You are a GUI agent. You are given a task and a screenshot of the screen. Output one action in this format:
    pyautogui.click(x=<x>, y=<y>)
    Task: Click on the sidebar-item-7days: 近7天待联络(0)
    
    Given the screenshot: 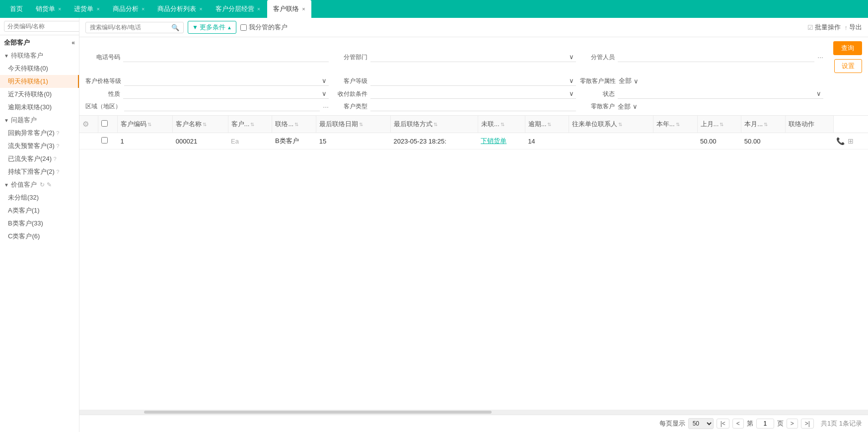 What is the action you would take?
    pyautogui.click(x=40, y=94)
    